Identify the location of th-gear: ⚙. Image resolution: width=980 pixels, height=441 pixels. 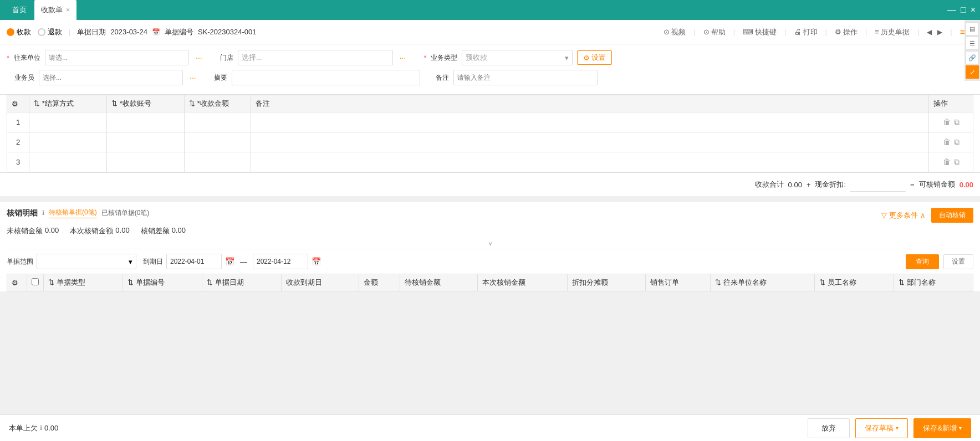
(18, 104).